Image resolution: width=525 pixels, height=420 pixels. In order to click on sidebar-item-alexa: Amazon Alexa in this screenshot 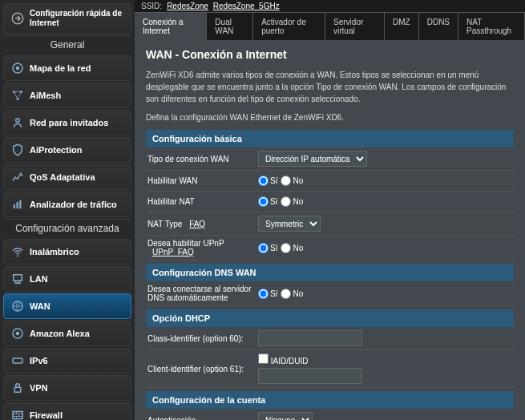, I will do `click(67, 333)`.